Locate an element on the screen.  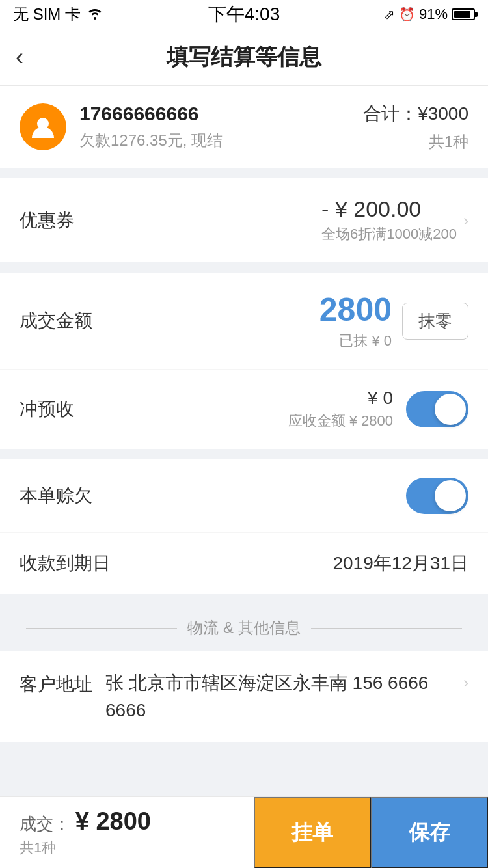
alarm-icon: ⏰ is located at coordinates (407, 14).